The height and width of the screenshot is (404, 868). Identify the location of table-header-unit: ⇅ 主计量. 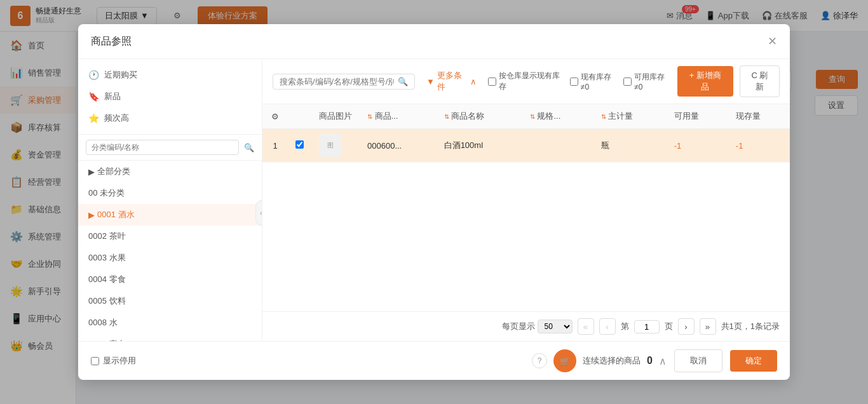
(630, 117).